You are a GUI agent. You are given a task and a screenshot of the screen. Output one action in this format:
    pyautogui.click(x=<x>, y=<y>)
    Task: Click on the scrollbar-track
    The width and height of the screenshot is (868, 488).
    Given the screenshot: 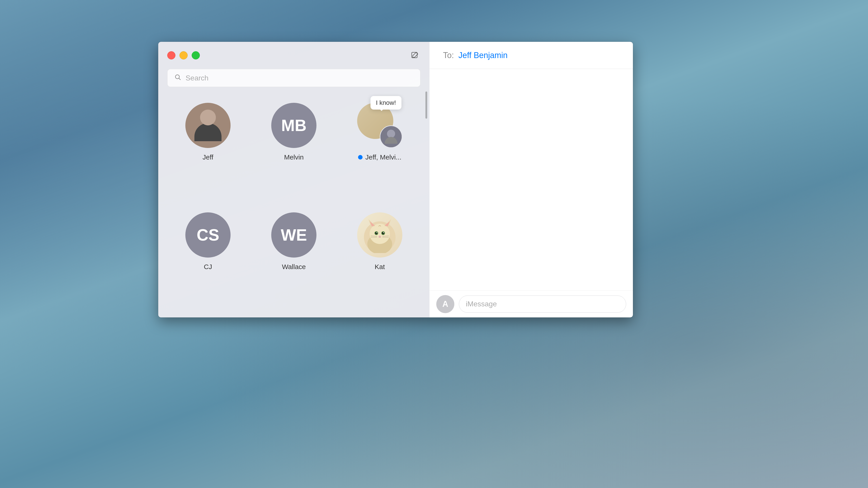 What is the action you would take?
    pyautogui.click(x=427, y=200)
    